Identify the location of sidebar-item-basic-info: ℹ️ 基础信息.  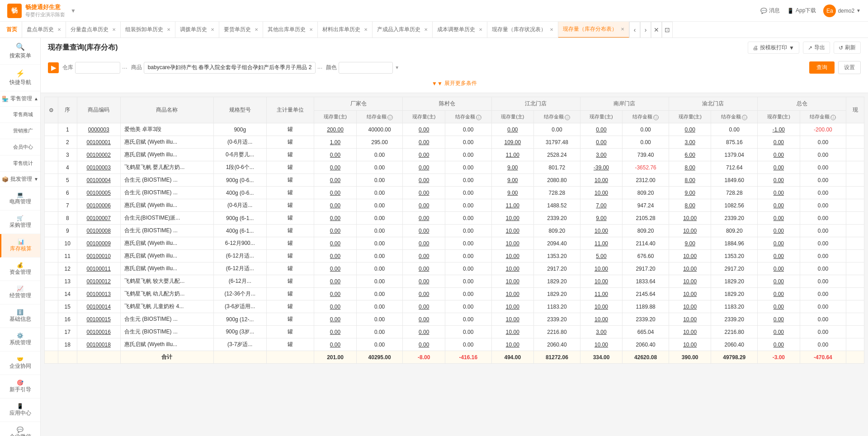
(20, 316).